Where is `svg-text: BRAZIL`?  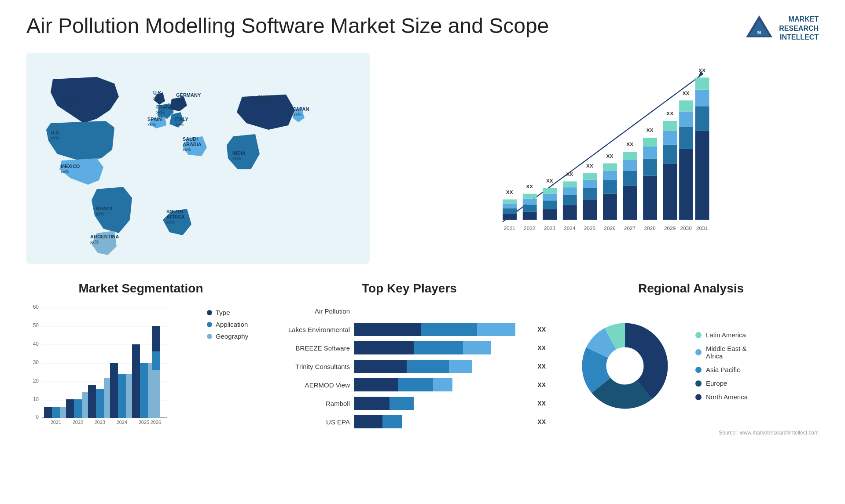
svg-text: BRAZIL is located at coordinates (105, 208).